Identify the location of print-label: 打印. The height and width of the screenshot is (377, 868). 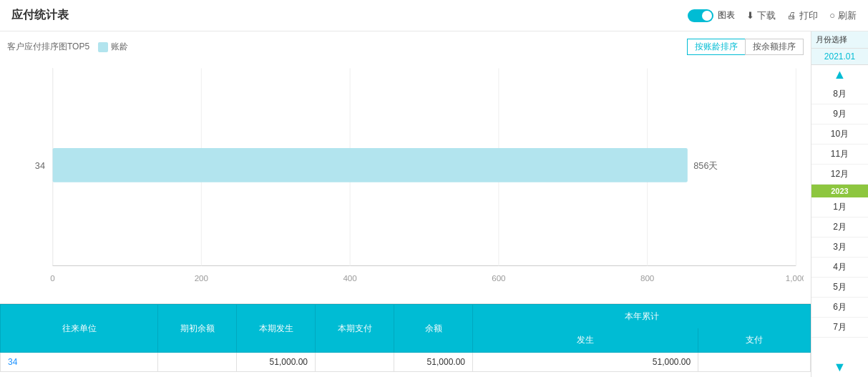
(809, 16).